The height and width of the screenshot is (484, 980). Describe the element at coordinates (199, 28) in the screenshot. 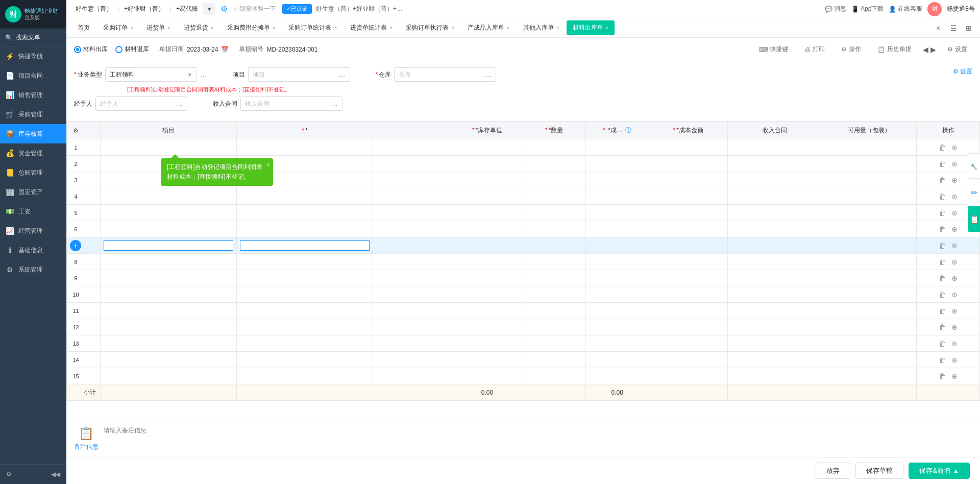

I see `tab-purchase-return: 进货退货×` at that location.